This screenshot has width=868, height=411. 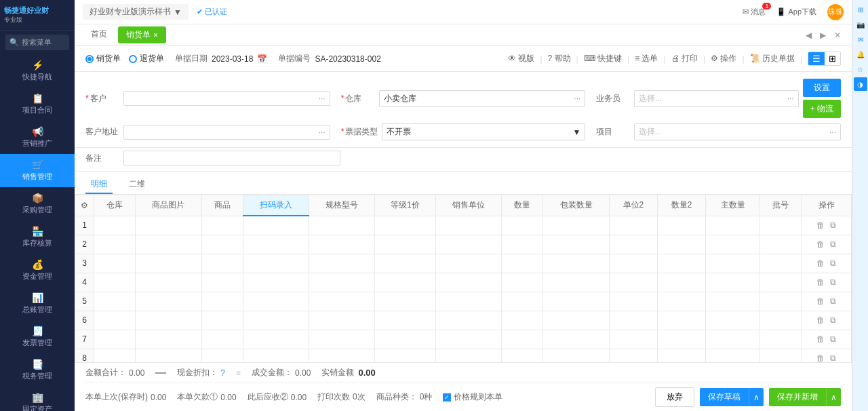 I want to click on right-panel-btn-4: 🔔, so click(x=861, y=54).